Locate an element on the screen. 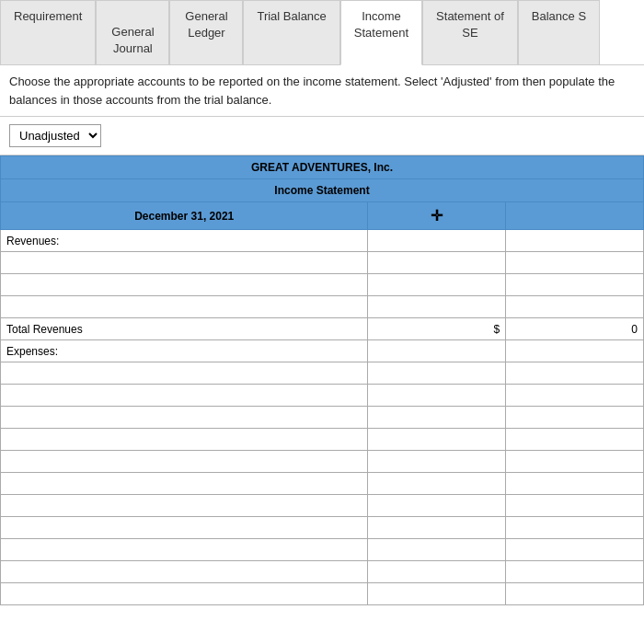 This screenshot has width=644, height=644. total-revenues-row: Total Revenues $ 0 is located at coordinates (322, 329).